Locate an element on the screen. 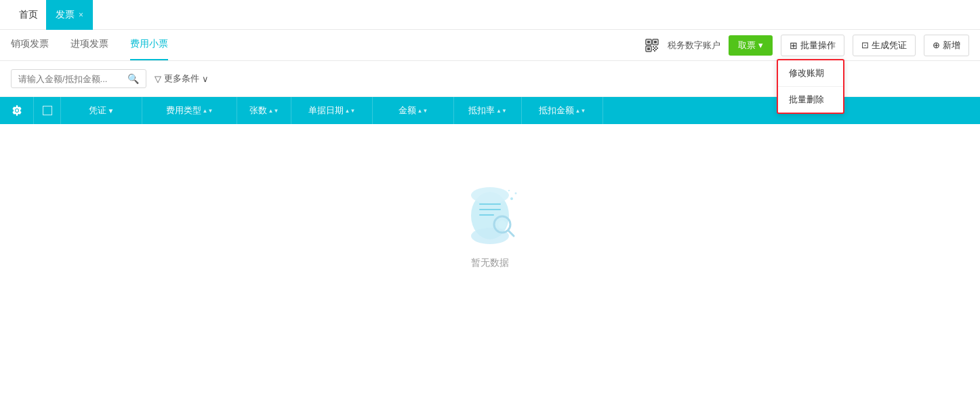  gen-voucher-icon: ⊡ is located at coordinates (865, 45).